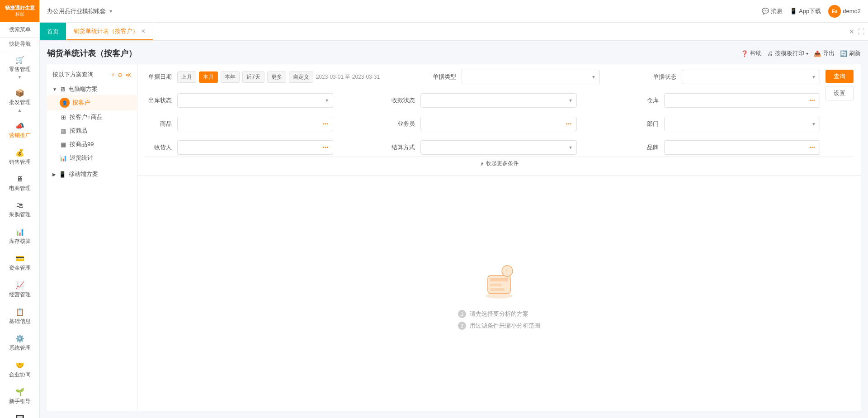 The height and width of the screenshot is (418, 868). What do you see at coordinates (454, 53) in the screenshot?
I see `page-header: 销货单统计表（按客户） ❓ 帮助 🖨 按模板打印 ▾ 📤 导出 🔄 刷新` at bounding box center [454, 53].